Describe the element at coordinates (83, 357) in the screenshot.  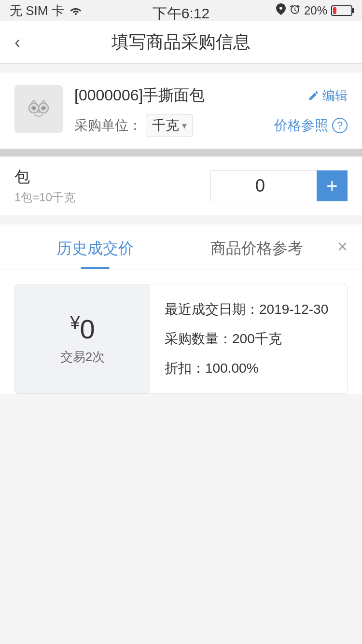
I see `transaction-count: 交易2次` at that location.